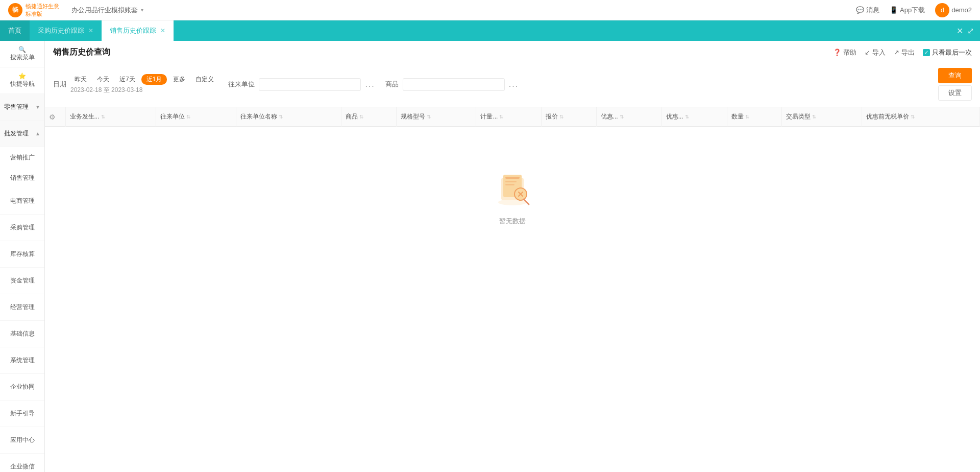  Describe the element at coordinates (913, 116) in the screenshot. I see `sort-no-tax-price-icon: ⇅` at that location.